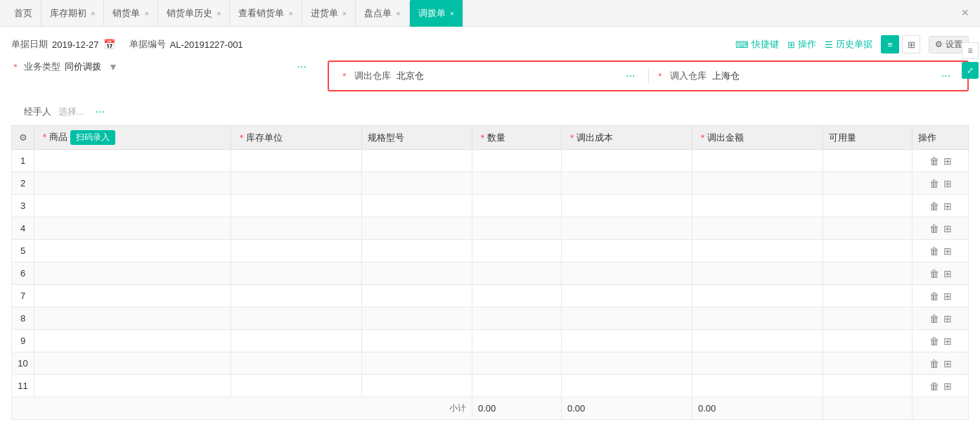  I want to click on list-view-btn: ≡, so click(890, 44).